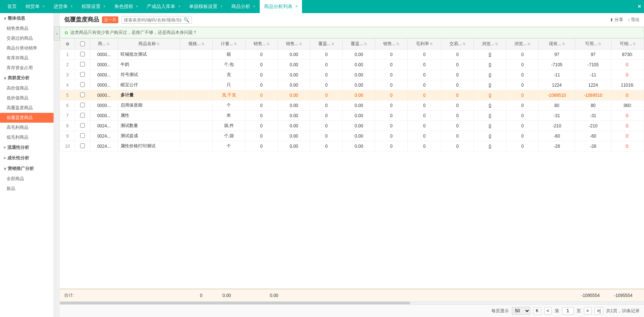 Image resolution: width=644 pixels, height=317 pixels. What do you see at coordinates (27, 88) in the screenshot?
I see `sidebar-item-高价值商品: 高价值商品` at bounding box center [27, 88].